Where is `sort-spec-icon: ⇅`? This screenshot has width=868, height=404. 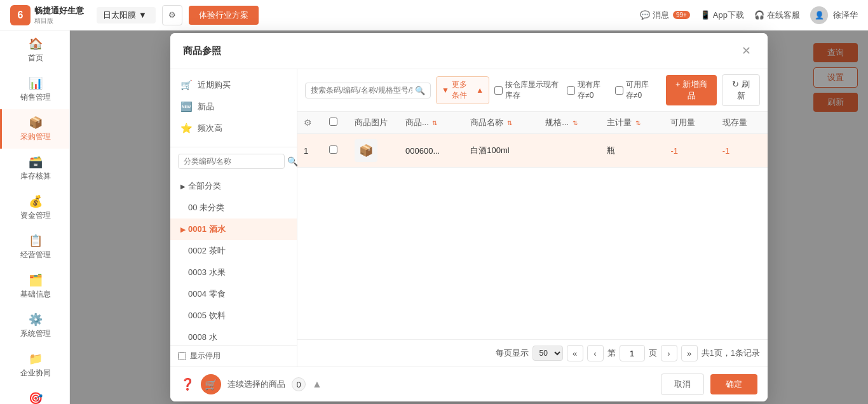 sort-spec-icon: ⇅ is located at coordinates (575, 123).